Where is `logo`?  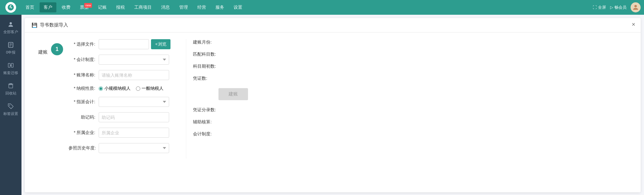 logo is located at coordinates (11, 7).